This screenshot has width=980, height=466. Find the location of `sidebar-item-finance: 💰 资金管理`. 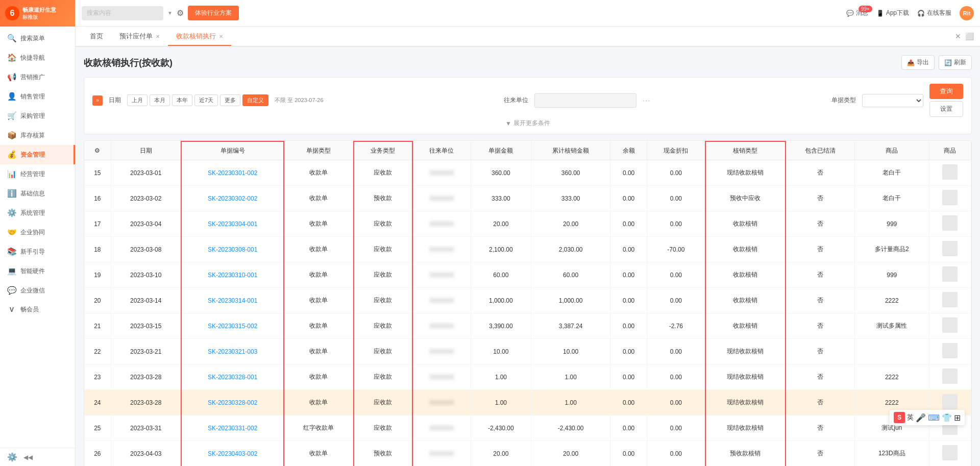

sidebar-item-finance: 💰 资金管理 is located at coordinates (38, 155).